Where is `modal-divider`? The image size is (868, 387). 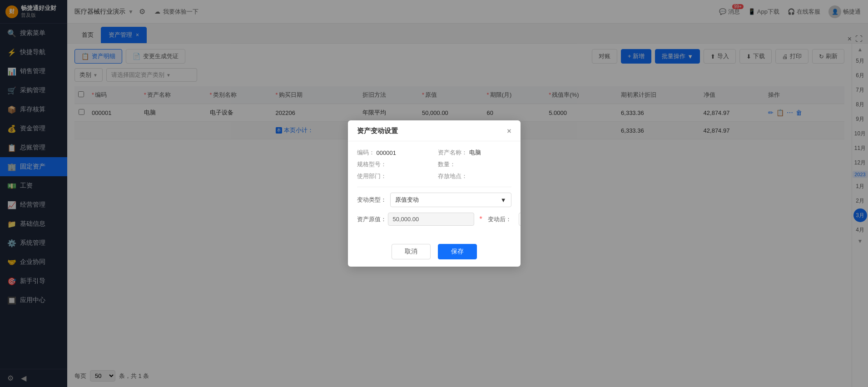 modal-divider is located at coordinates (434, 187).